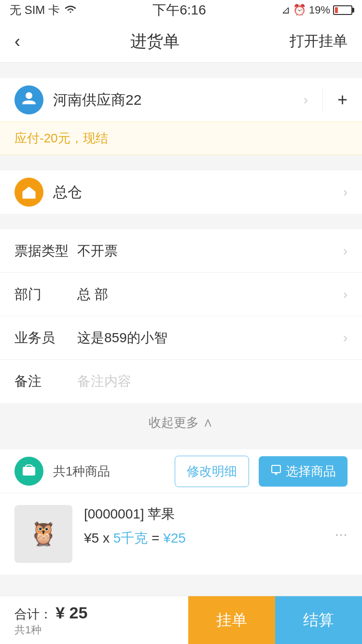 The image size is (362, 644). What do you see at coordinates (46, 381) in the screenshot?
I see `remark-label: 备注` at bounding box center [46, 381].